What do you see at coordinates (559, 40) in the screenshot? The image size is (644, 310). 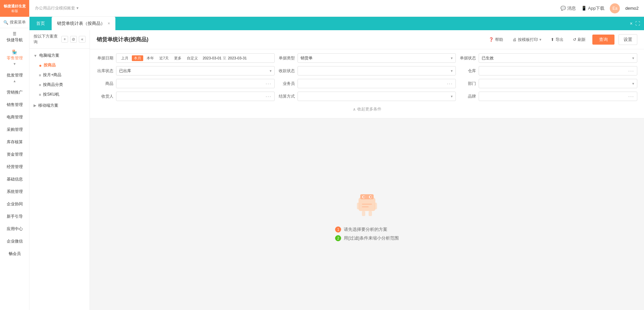 I see `export-label: 导出` at bounding box center [559, 40].